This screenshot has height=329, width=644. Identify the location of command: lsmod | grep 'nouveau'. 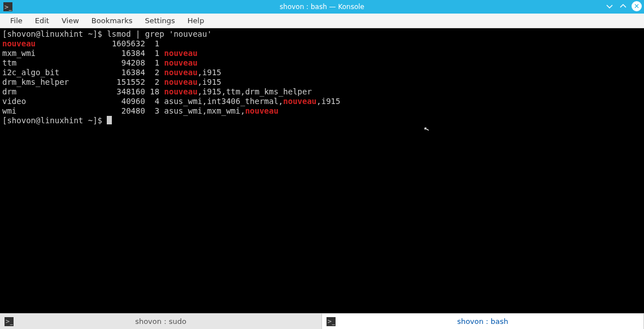
(159, 34).